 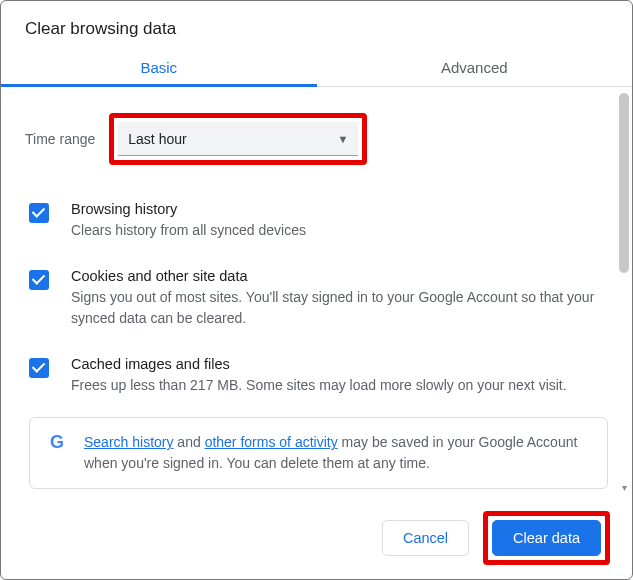 I want to click on scroll-down-icon: ▾, so click(x=624, y=488).